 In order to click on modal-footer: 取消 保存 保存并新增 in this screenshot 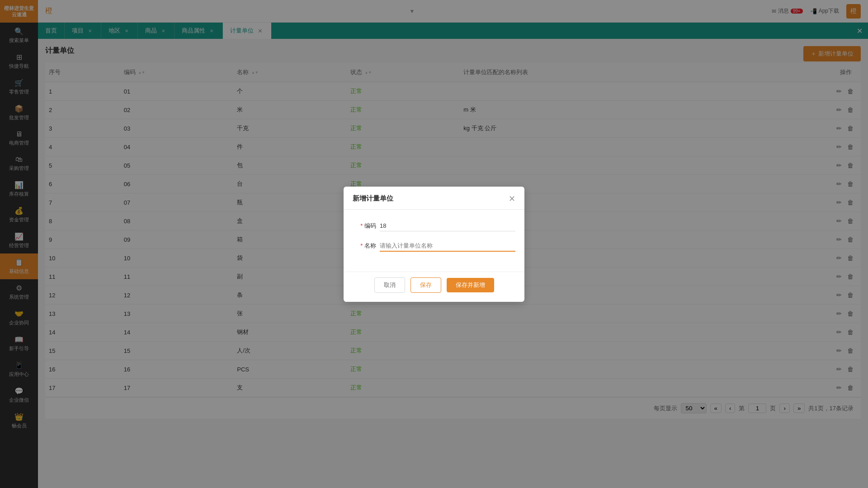, I will do `click(434, 286)`.